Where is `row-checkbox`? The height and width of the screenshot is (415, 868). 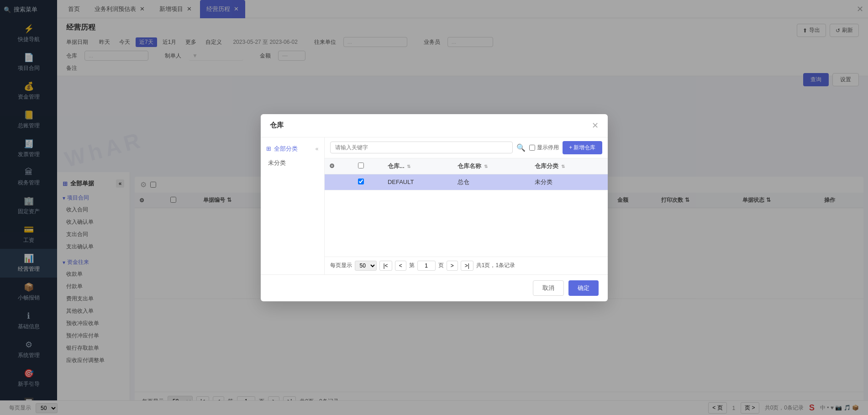 row-checkbox is located at coordinates (368, 182).